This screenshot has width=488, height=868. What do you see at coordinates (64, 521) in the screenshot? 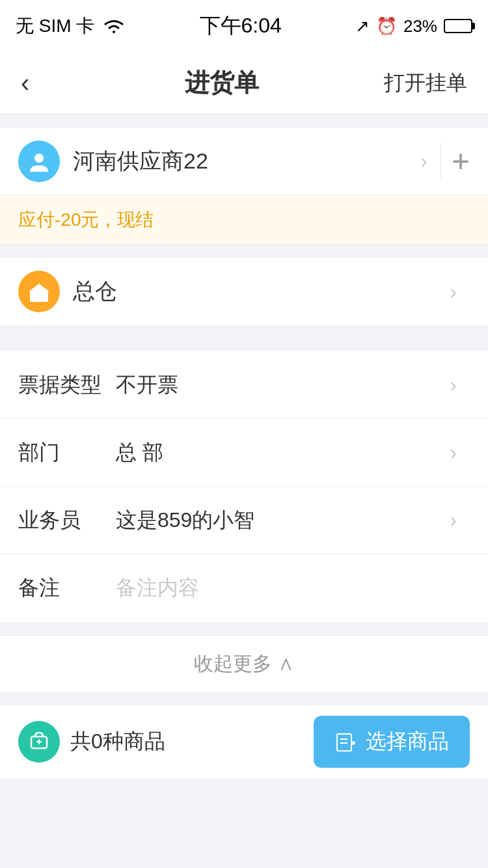
I see `salesperson-label: 业务员` at bounding box center [64, 521].